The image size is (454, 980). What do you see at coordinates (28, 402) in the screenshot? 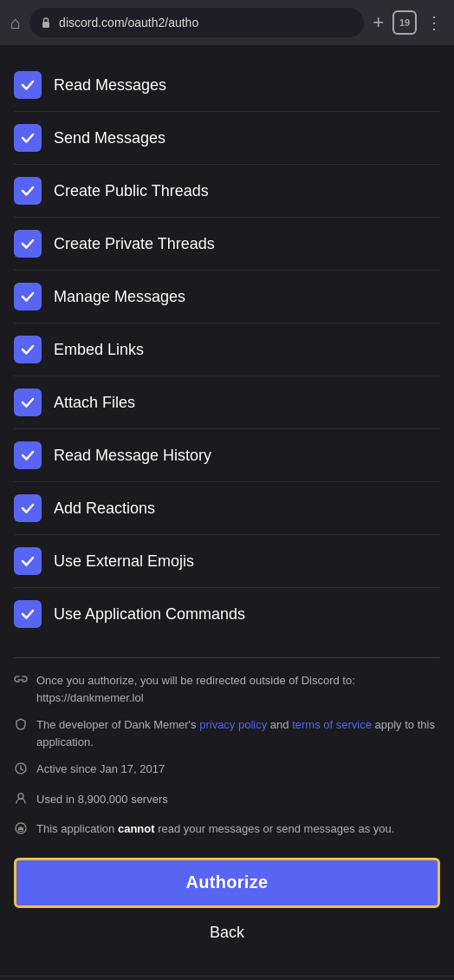
I see `checkbox-attach-files` at bounding box center [28, 402].